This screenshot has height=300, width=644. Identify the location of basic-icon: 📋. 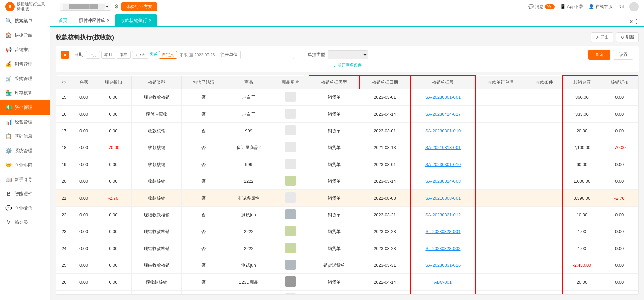
(9, 136).